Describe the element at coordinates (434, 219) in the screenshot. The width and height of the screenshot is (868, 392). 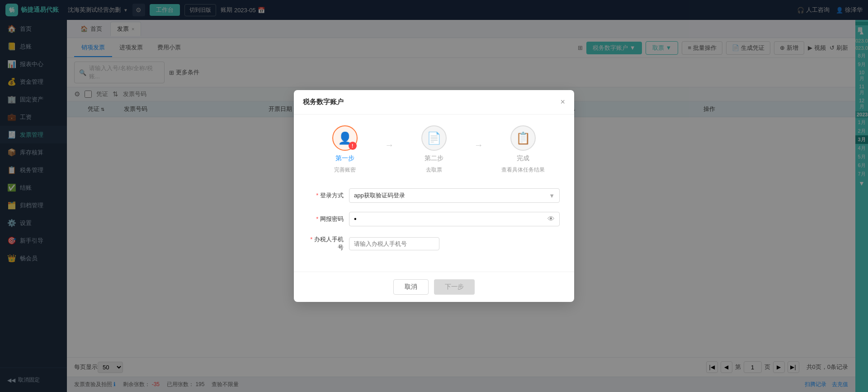
I see `password-row: * 网报密码 👁` at that location.